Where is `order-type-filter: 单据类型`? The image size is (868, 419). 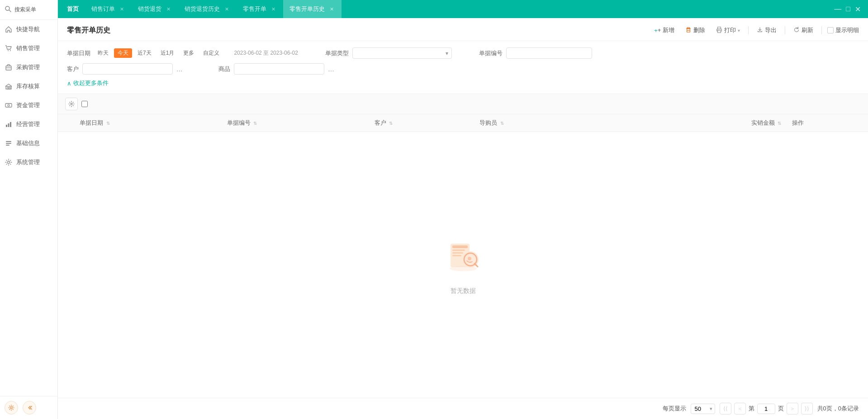
order-type-filter: 单据类型 is located at coordinates (389, 53).